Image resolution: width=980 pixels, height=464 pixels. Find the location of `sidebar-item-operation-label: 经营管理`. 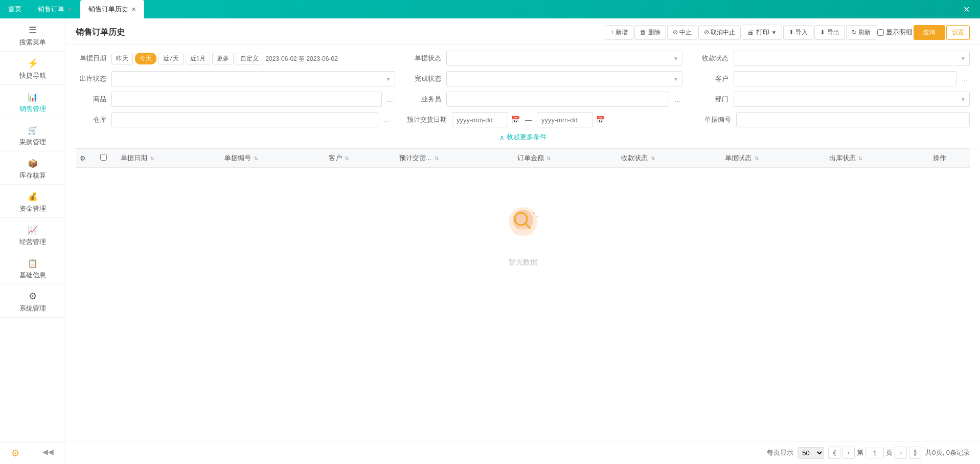

sidebar-item-operation-label: 经营管理 is located at coordinates (33, 242).